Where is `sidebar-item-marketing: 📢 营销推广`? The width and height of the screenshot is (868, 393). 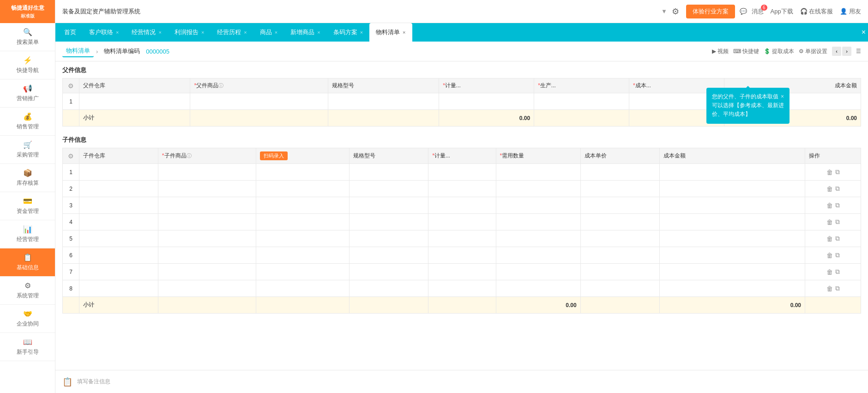
sidebar-item-marketing: 📢 营销推广 is located at coordinates (28, 93).